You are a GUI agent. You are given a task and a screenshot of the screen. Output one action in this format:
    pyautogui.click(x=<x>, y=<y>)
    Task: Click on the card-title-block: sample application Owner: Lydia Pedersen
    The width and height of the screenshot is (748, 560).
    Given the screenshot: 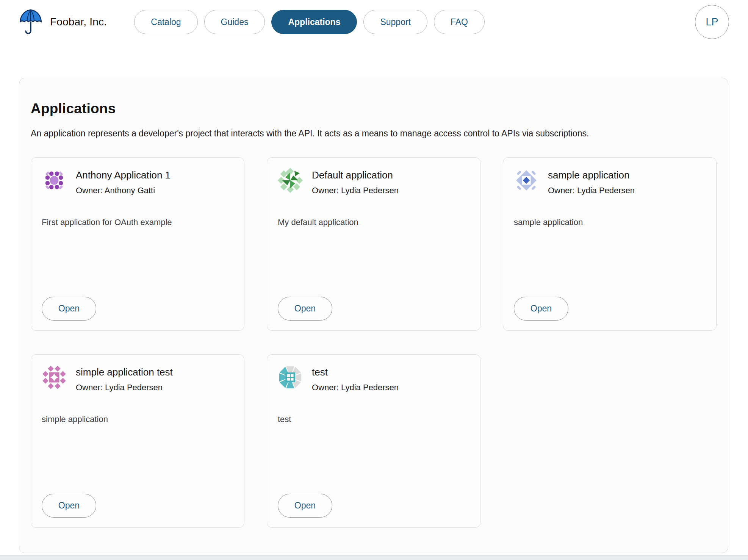 What is the action you would take?
    pyautogui.click(x=591, y=182)
    